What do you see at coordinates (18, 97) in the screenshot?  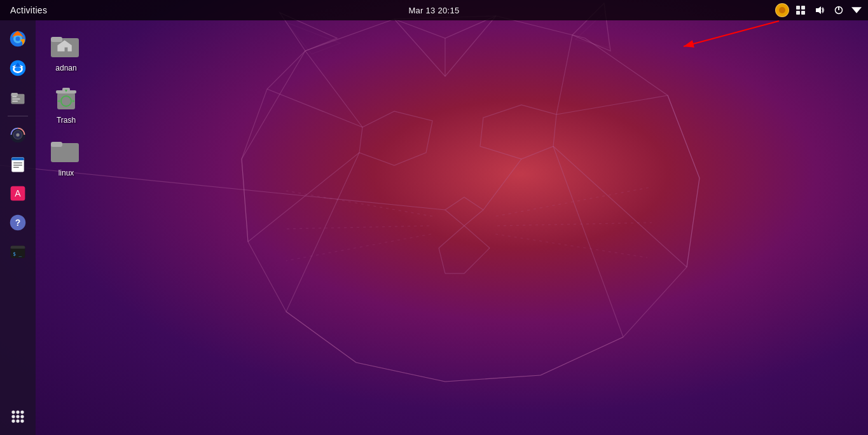 I see `dock-item-files` at bounding box center [18, 97].